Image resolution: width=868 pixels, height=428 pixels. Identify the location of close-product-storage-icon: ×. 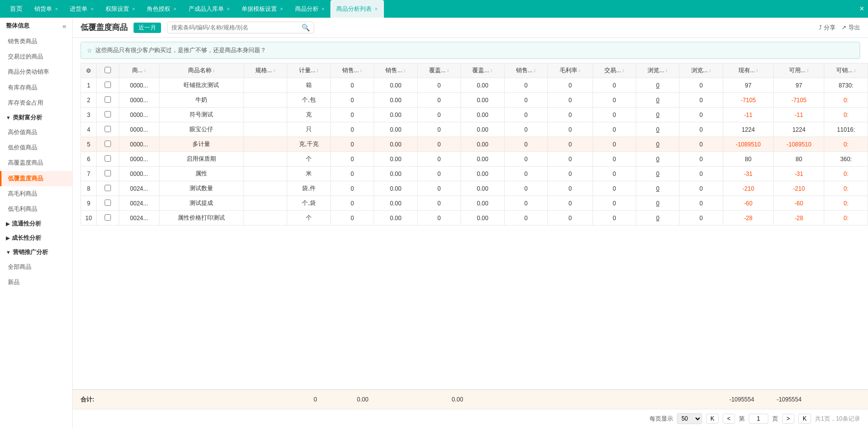
(228, 9).